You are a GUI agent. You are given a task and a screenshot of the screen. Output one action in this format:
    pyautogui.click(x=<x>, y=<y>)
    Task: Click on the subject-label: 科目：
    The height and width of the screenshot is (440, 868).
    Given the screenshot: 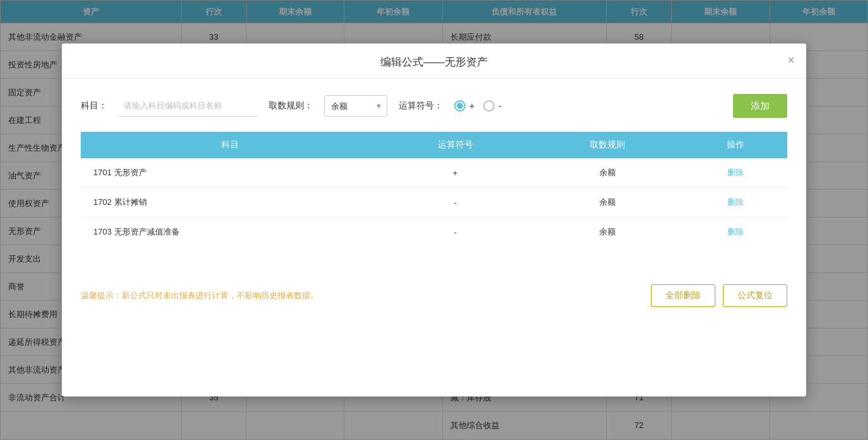 What is the action you would take?
    pyautogui.click(x=94, y=106)
    